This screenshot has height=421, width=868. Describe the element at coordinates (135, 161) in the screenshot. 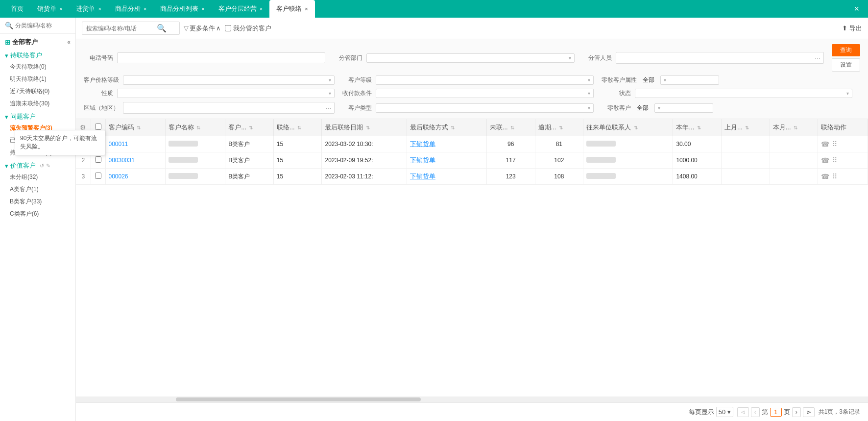

I see `row-code-2: 00030031` at that location.